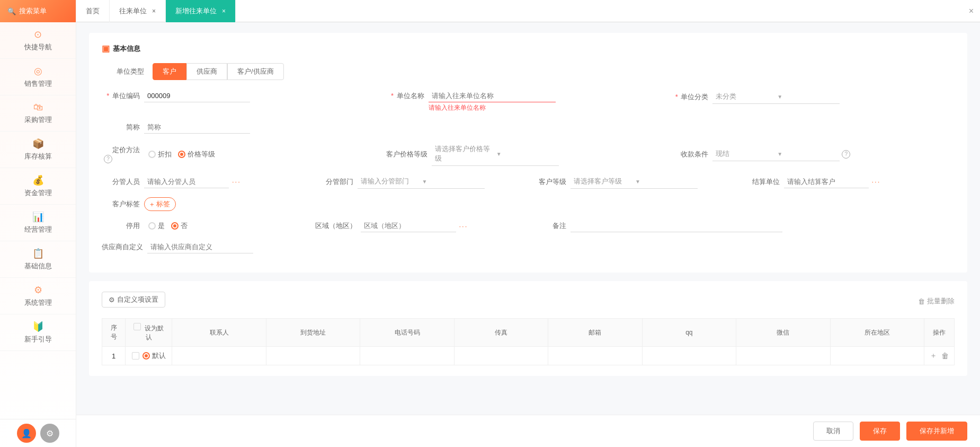 Image resolution: width=980 pixels, height=447 pixels. I want to click on section-title-text: 基本信息, so click(127, 49).